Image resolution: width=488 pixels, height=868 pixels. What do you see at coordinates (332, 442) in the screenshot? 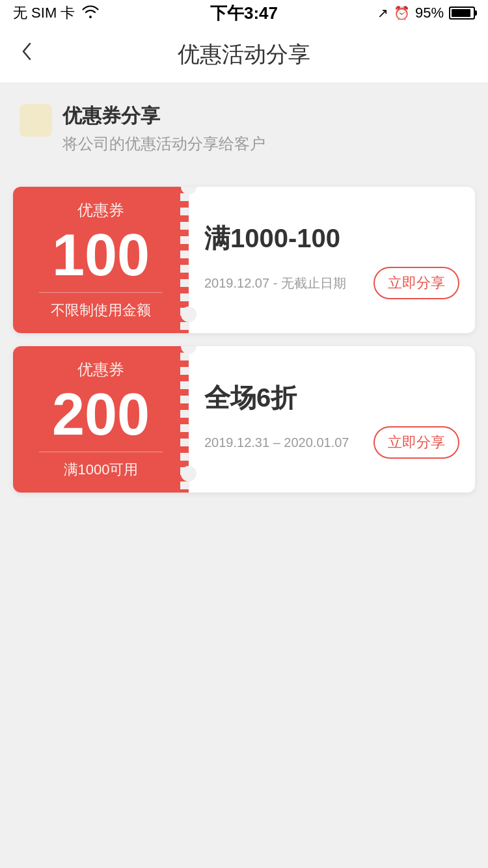
I see `coupon-meta-2: 2019.12.31 – 2020.01.07 立即分享` at bounding box center [332, 442].